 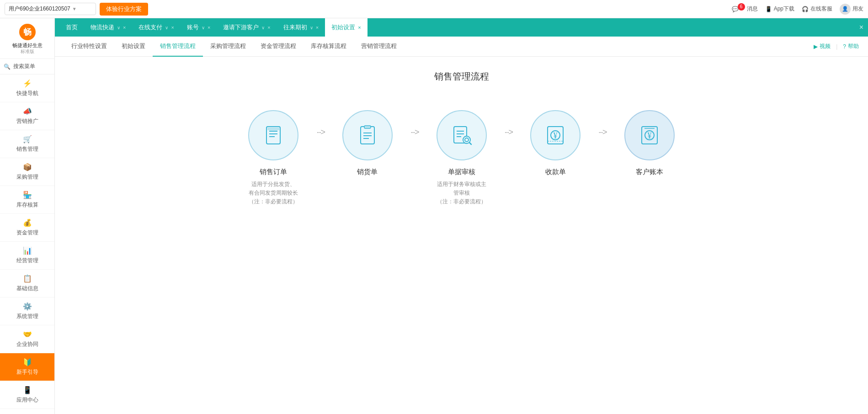 What do you see at coordinates (24, 67) in the screenshot?
I see `sidebar-search-label: 搜索菜单` at bounding box center [24, 67].